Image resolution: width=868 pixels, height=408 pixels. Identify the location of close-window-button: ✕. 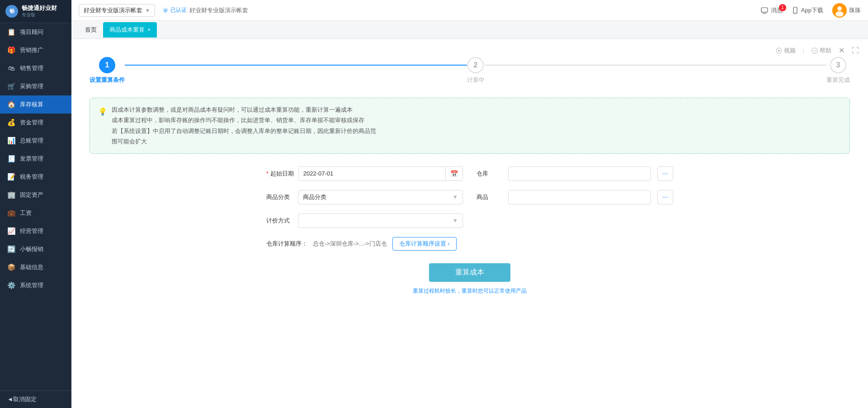
(842, 51).